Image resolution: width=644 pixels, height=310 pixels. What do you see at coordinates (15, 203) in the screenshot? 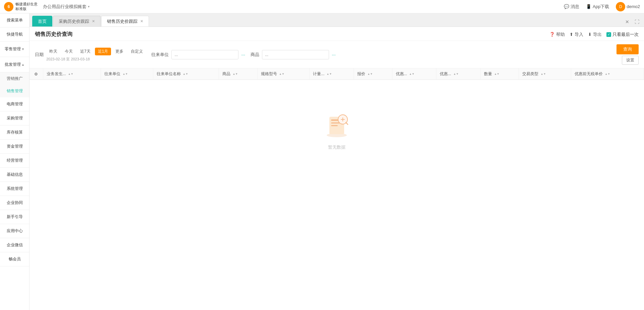
I see `sidebar-item-enterprise-collab: 企业协同` at bounding box center [15, 203].